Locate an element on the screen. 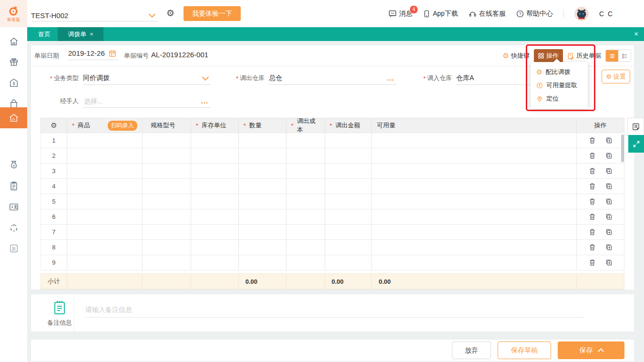  save-draft-button: 保存草稿 is located at coordinates (524, 350).